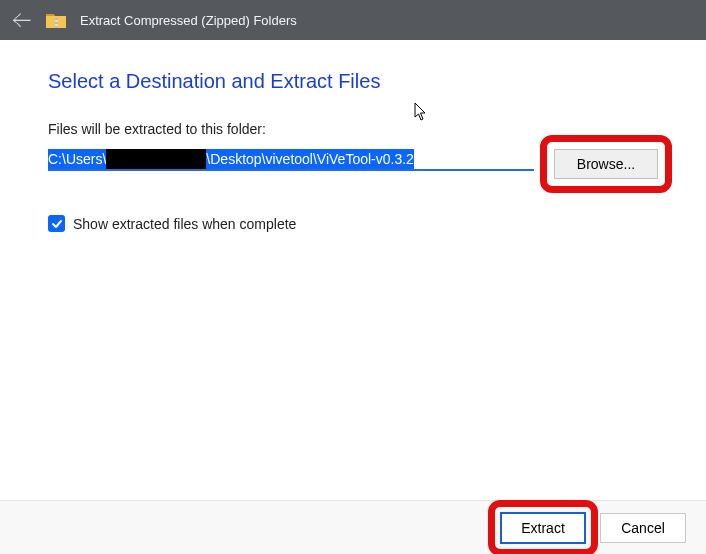  I want to click on titlebar: 🡠 Extract Compressed (Zipped) Folders, so click(353, 20).